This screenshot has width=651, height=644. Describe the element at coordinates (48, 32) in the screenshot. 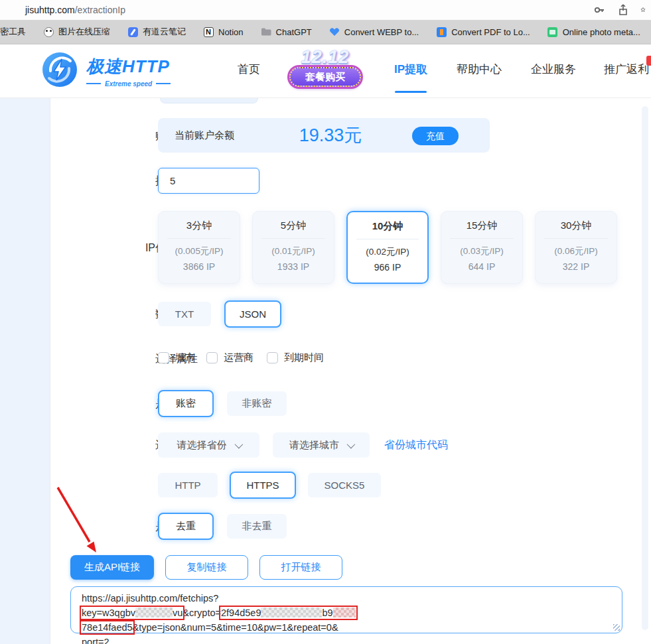

I see `panda-icon` at that location.